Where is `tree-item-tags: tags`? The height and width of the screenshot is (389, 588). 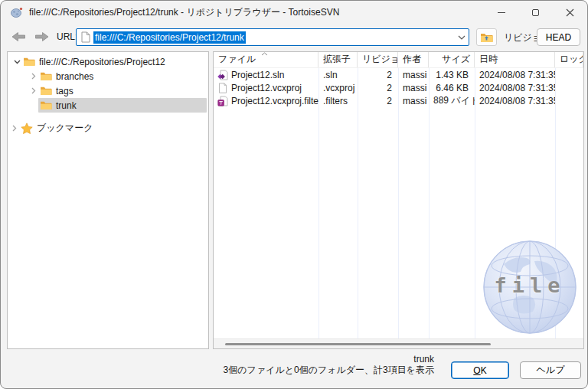
tree-item-tags: tags is located at coordinates (108, 90).